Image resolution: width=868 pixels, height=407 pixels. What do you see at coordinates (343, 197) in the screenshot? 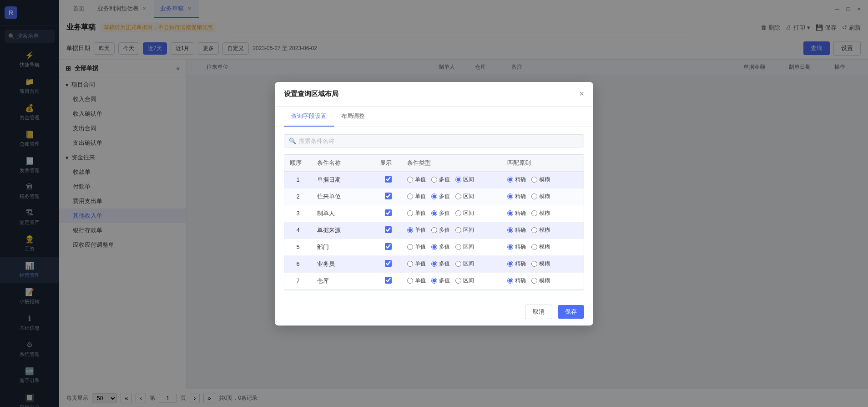
I see `row-name: 往来单位` at bounding box center [343, 197].